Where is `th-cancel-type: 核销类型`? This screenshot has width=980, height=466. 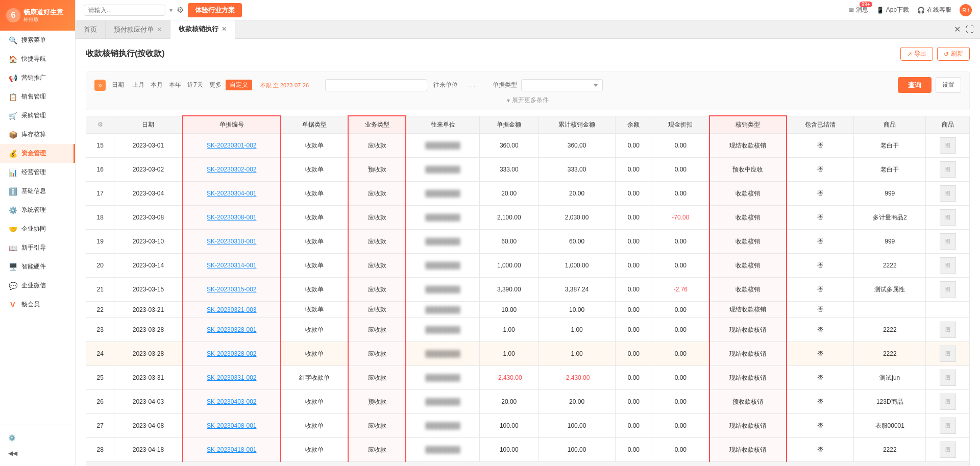
th-cancel-type: 核销类型 is located at coordinates (748, 125).